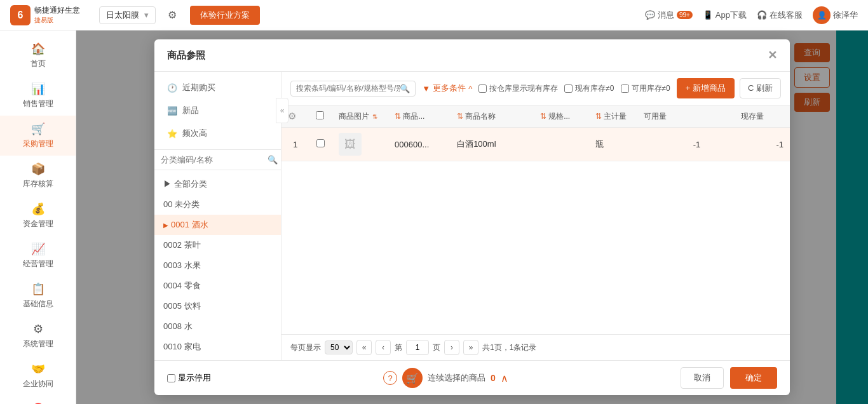 The height and width of the screenshot is (404, 868). I want to click on refresh-button: C 刷新, so click(760, 88).